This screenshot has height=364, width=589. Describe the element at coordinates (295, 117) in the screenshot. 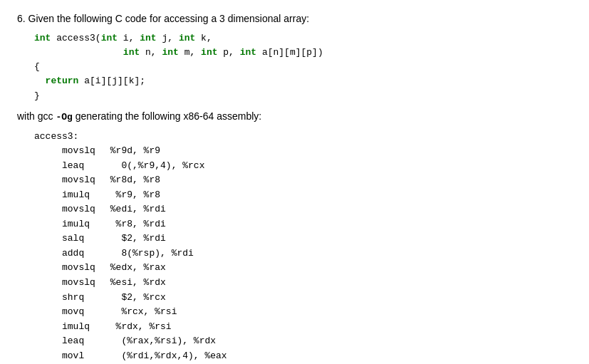

I see `gcc-line: with gcc -Og generating the following x8…` at that location.